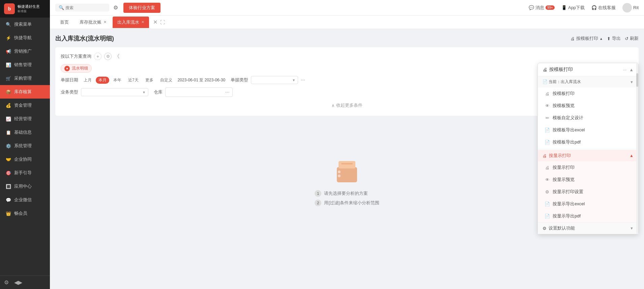 This screenshot has height=289, width=644. What do you see at coordinates (29, 9) in the screenshot?
I see `logo-text-wrap: 畅捷通好生意 标准版` at bounding box center [29, 9].